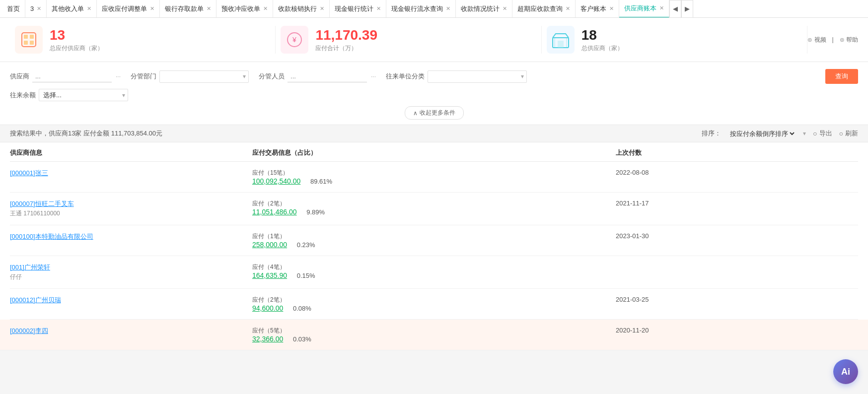 This screenshot has width=868, height=394. Describe the element at coordinates (30, 267) in the screenshot. I see `supplier-link: [001]广州荣轩` at that location.